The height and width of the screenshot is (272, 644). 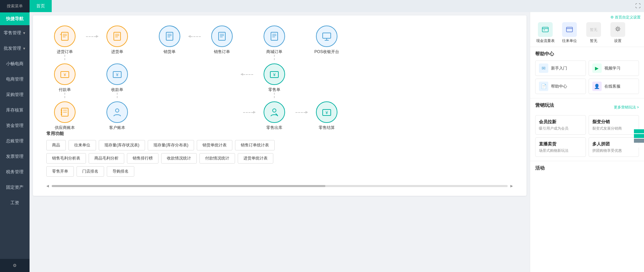 What do you see at coordinates (587, 107) in the screenshot?
I see `marketing-header: 营销玩法 更多营销玩法 >` at bounding box center [587, 107].